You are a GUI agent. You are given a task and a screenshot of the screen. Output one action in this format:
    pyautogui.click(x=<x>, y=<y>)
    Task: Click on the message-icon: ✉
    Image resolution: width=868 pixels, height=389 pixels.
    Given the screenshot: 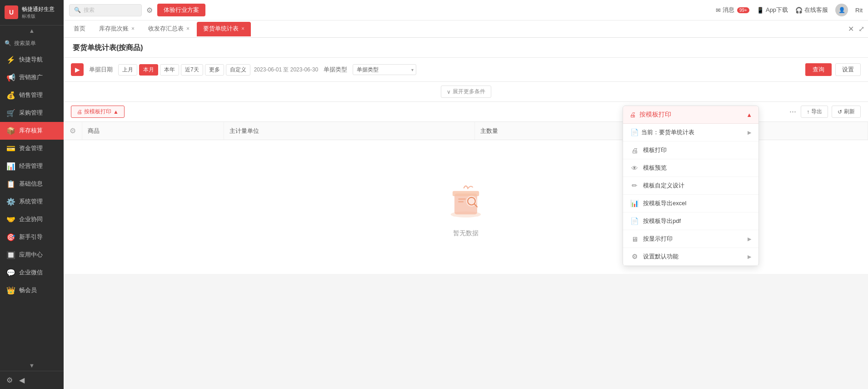 What is the action you would take?
    pyautogui.click(x=718, y=10)
    